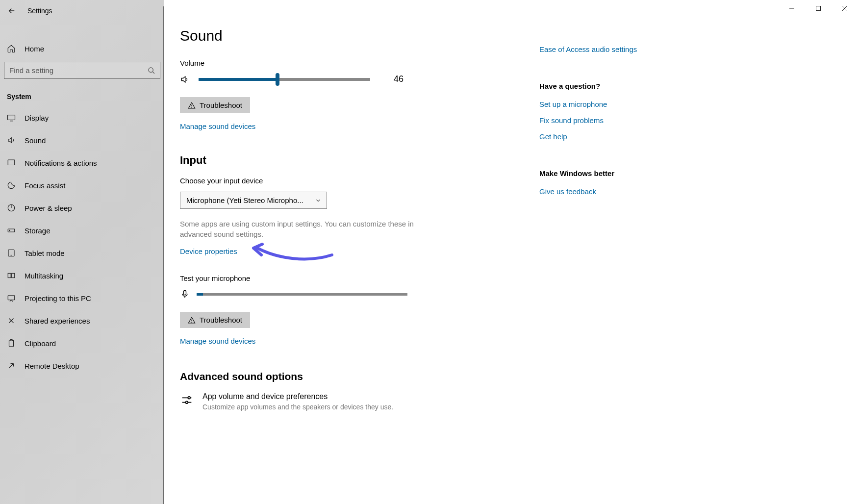 The width and height of the screenshot is (858, 504). Describe the element at coordinates (519, 402) in the screenshot. I see `app-volume-preferences: App volume and device preferences Custom…` at that location.